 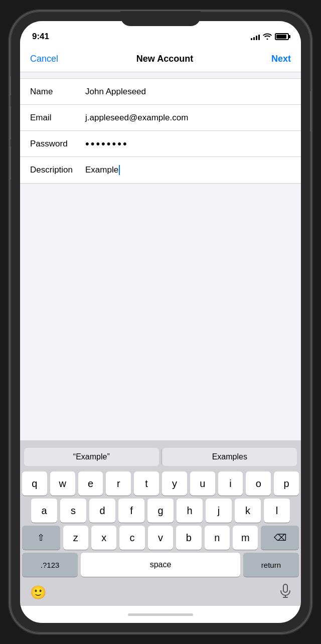 I want to click on next-button: Next, so click(x=281, y=59).